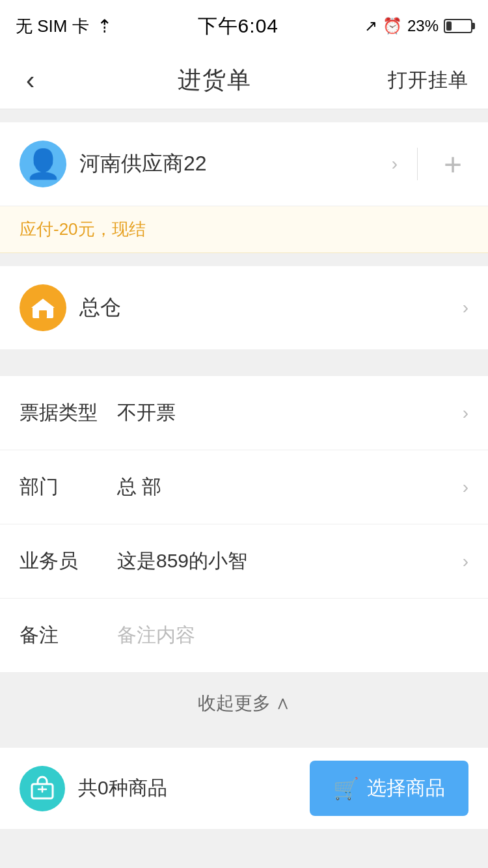 The image size is (488, 868). I want to click on wifi-icon: ⇡, so click(104, 26).